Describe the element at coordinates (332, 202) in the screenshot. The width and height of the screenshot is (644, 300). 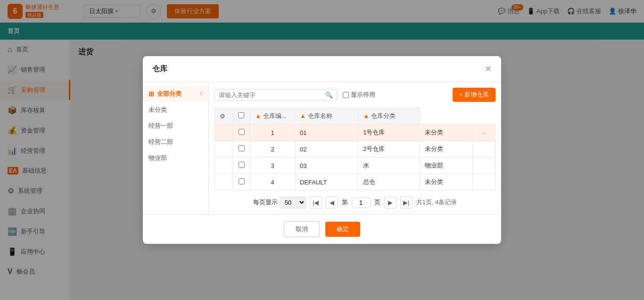
I see `prev-page-btn: ◀` at that location.